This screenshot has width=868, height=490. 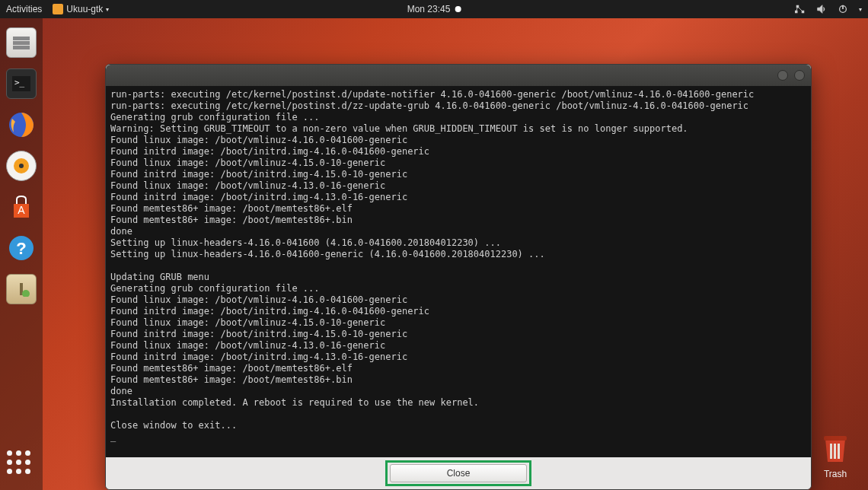 I want to click on dock-item-archive, so click(x=21, y=289).